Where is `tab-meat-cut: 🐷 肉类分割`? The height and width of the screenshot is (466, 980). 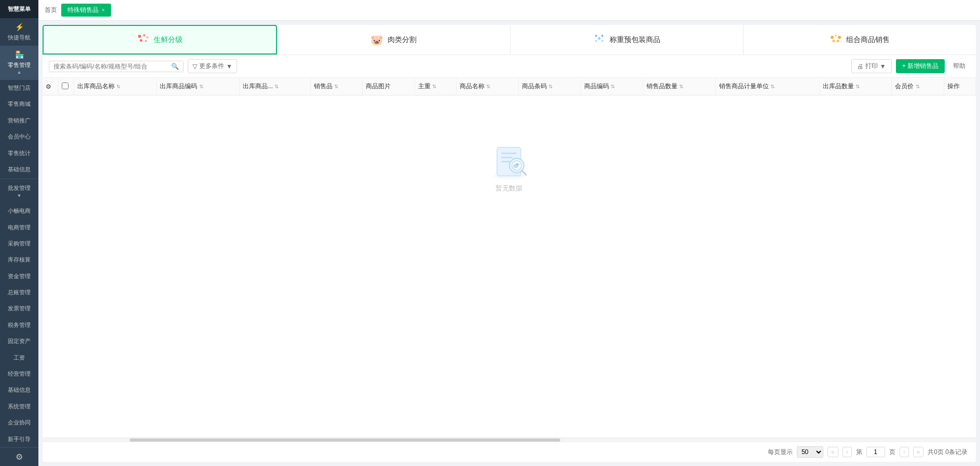 tab-meat-cut: 🐷 肉类分割 is located at coordinates (393, 39).